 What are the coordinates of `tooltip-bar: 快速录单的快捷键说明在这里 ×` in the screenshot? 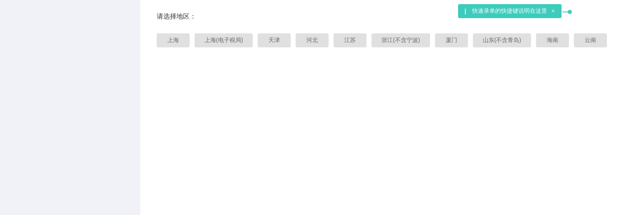 It's located at (510, 11).